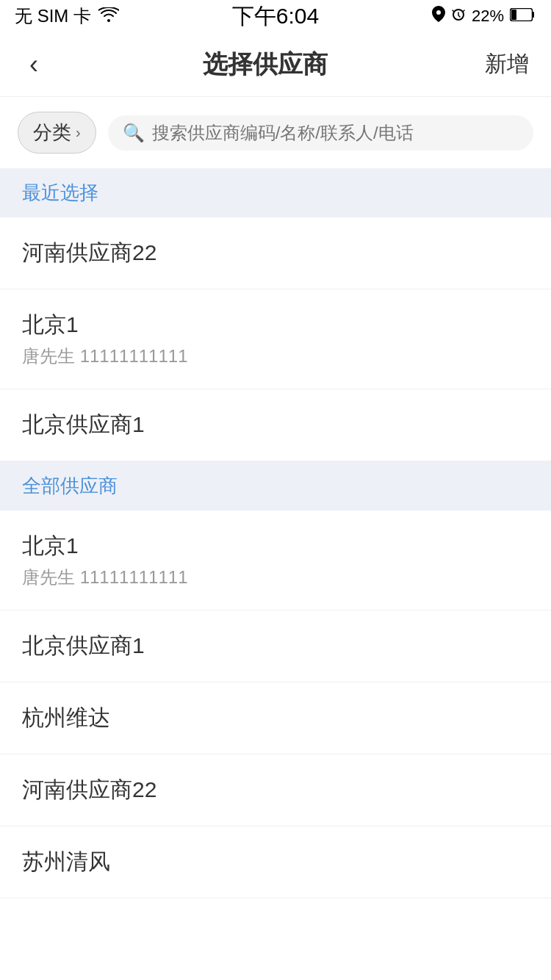  I want to click on page-title: 选择供应商, so click(265, 65).